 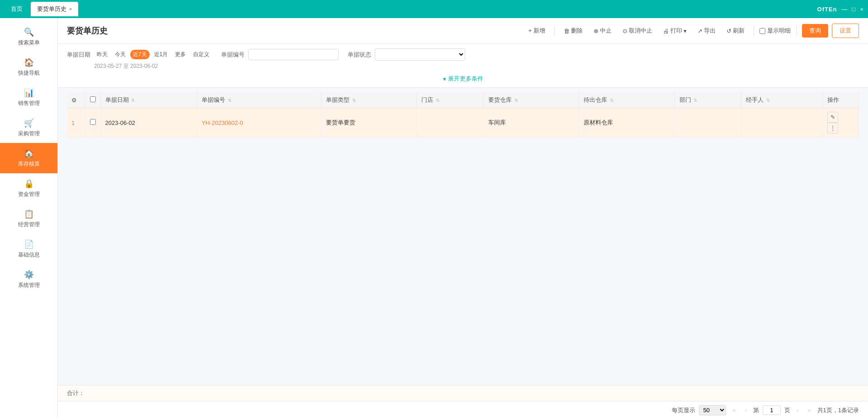 I want to click on top-bar-right: OfTEn — □ ×, so click(x=840, y=9).